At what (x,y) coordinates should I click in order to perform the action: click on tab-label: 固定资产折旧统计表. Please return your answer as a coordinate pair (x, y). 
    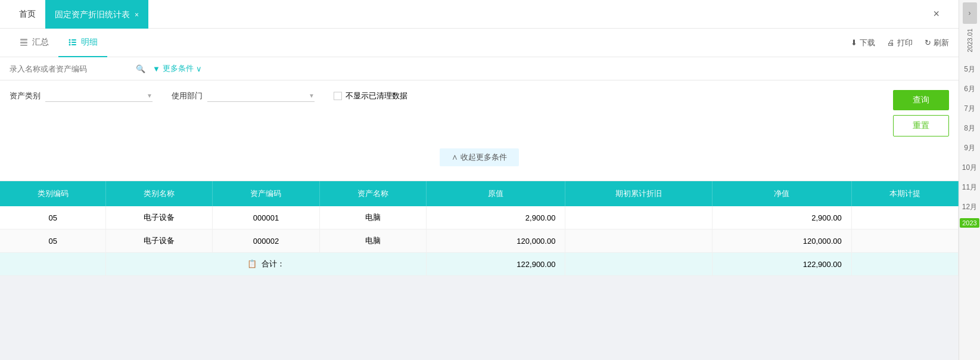
    Looking at the image, I should click on (92, 15).